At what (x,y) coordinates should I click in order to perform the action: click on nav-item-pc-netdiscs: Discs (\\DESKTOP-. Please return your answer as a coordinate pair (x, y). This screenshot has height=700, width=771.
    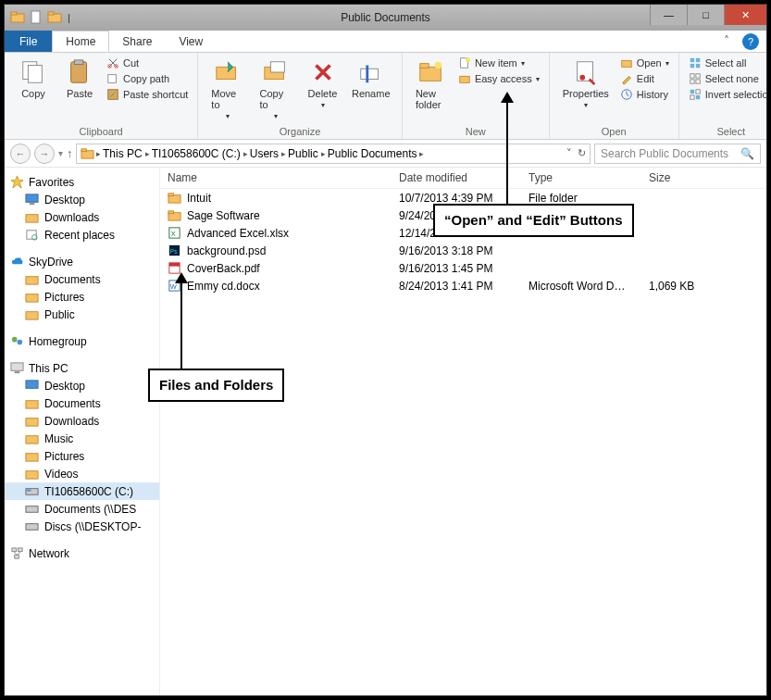
    Looking at the image, I should click on (81, 526).